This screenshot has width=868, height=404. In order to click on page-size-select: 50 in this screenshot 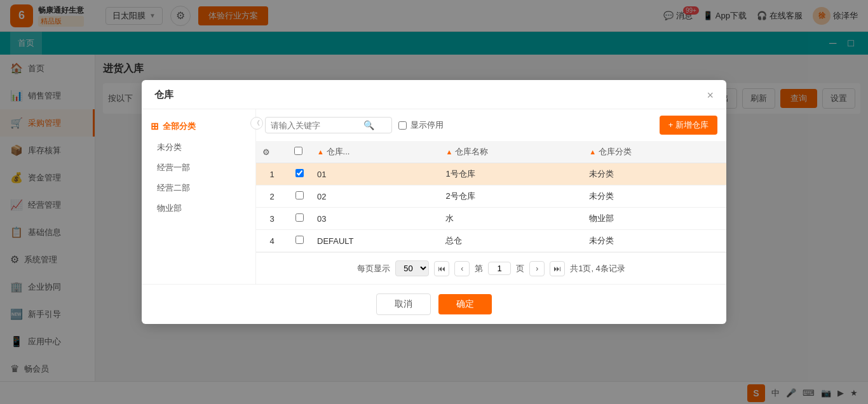, I will do `click(412, 268)`.